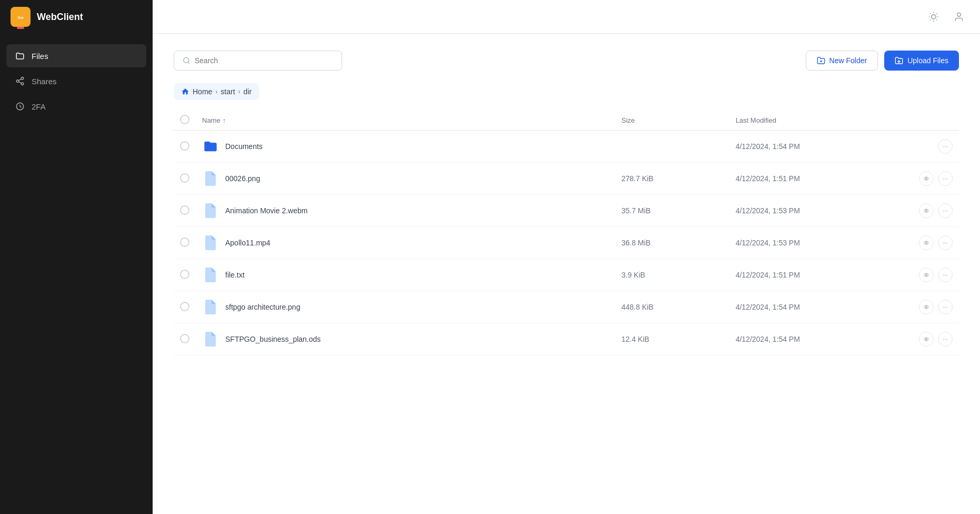 This screenshot has width=980, height=514. I want to click on sidebar-item-shares: Shares, so click(76, 81).